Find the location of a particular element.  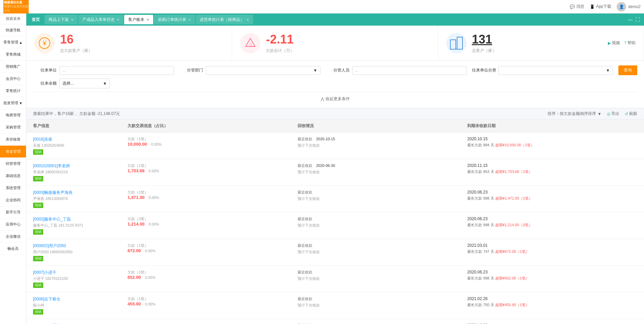

collapse-btn: ⋀ 收起更多条件 is located at coordinates (335, 99).